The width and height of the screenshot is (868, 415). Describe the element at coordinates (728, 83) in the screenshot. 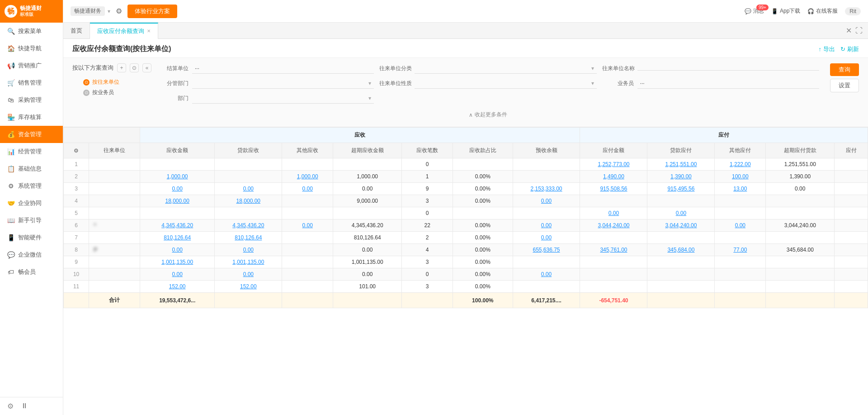

I see `salesman-input: ···` at that location.